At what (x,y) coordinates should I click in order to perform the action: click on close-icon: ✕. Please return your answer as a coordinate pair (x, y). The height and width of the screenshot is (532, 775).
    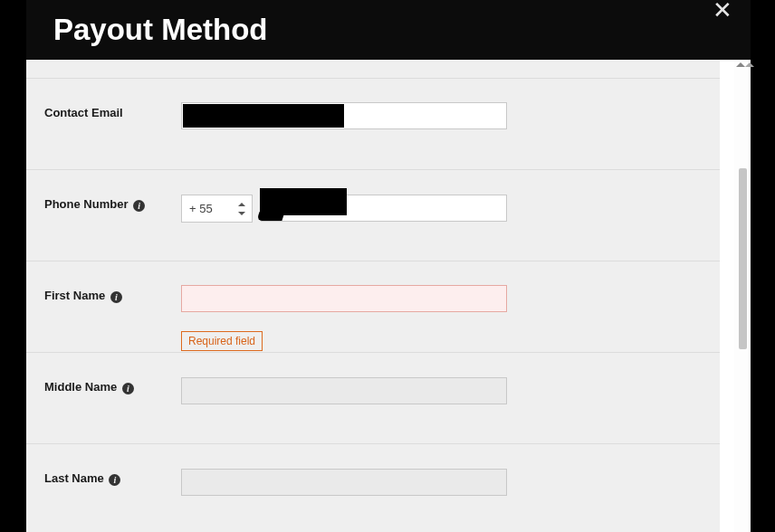
    Looking at the image, I should click on (722, 13).